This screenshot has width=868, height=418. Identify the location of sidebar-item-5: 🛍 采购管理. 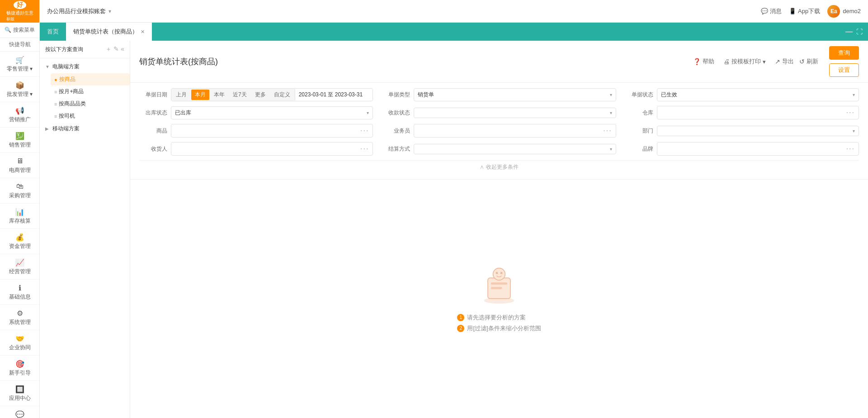
(20, 191).